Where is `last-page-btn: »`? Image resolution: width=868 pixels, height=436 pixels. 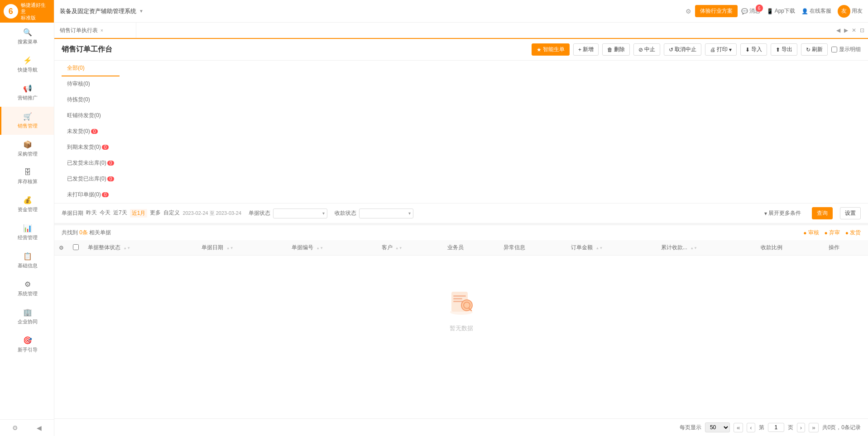
last-page-btn: » is located at coordinates (813, 428).